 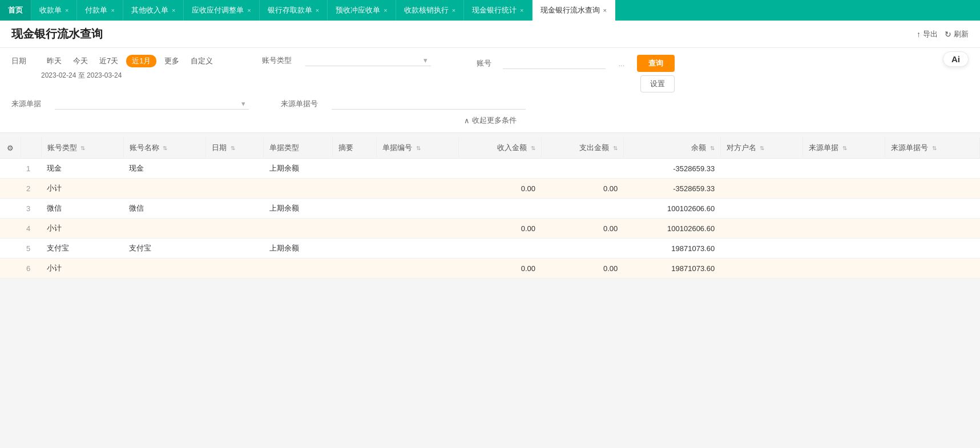 What do you see at coordinates (354, 188) in the screenshot?
I see `row-summary` at bounding box center [354, 188].